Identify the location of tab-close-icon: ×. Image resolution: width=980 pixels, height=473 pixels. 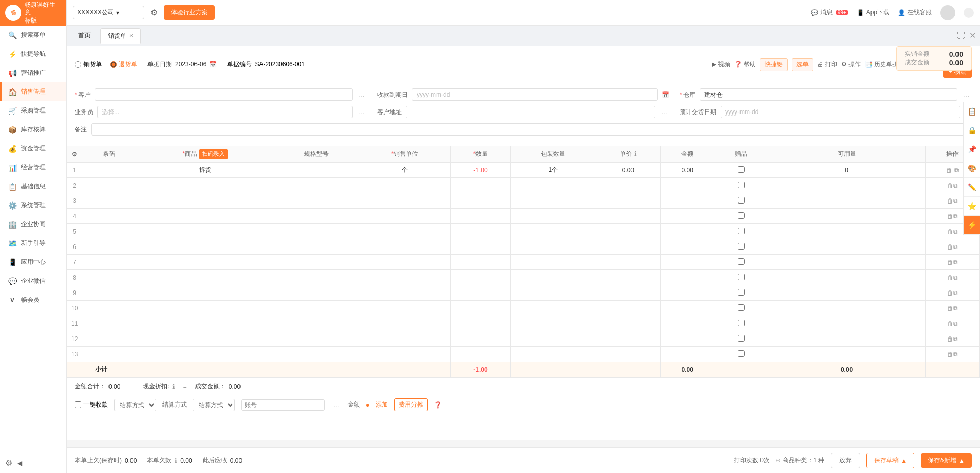
(131, 36).